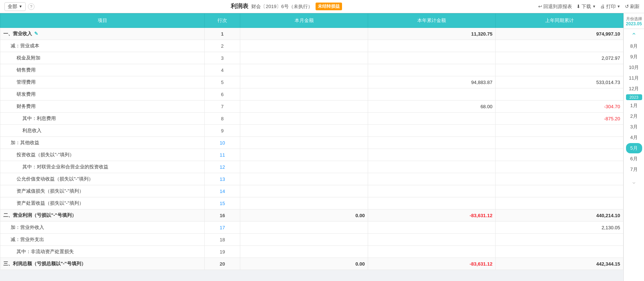 The width and height of the screenshot is (644, 281). What do you see at coordinates (102, 143) in the screenshot?
I see `cell-item: 加：其他收益` at bounding box center [102, 143].